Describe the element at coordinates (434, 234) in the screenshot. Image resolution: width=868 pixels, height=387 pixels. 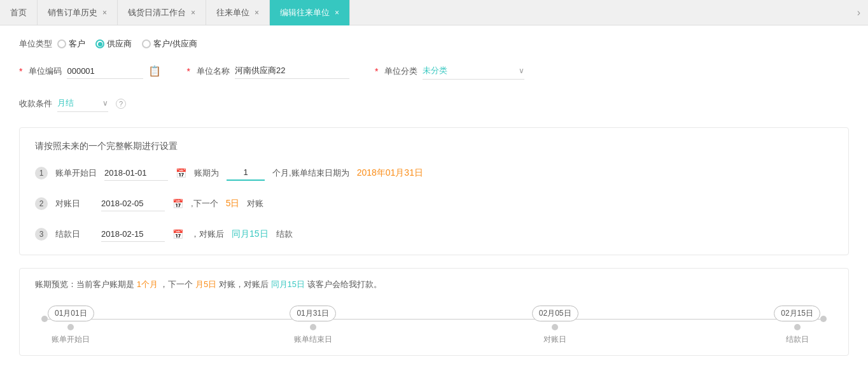
I see `period-row-3: 3 结款日 📅 ，对账后 同月15日 结款` at that location.